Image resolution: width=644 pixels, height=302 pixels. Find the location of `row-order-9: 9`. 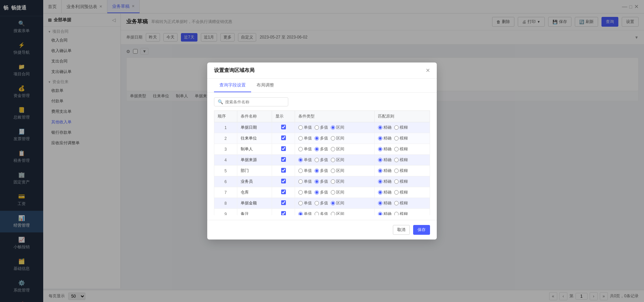

row-order-9: 9 is located at coordinates (226, 212).